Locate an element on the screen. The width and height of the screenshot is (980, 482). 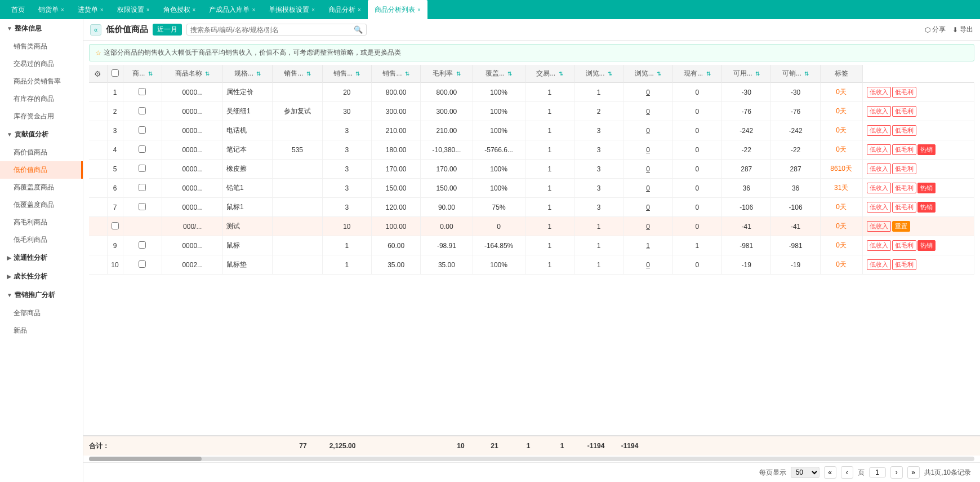
row-name: 电话机 is located at coordinates (248, 131).